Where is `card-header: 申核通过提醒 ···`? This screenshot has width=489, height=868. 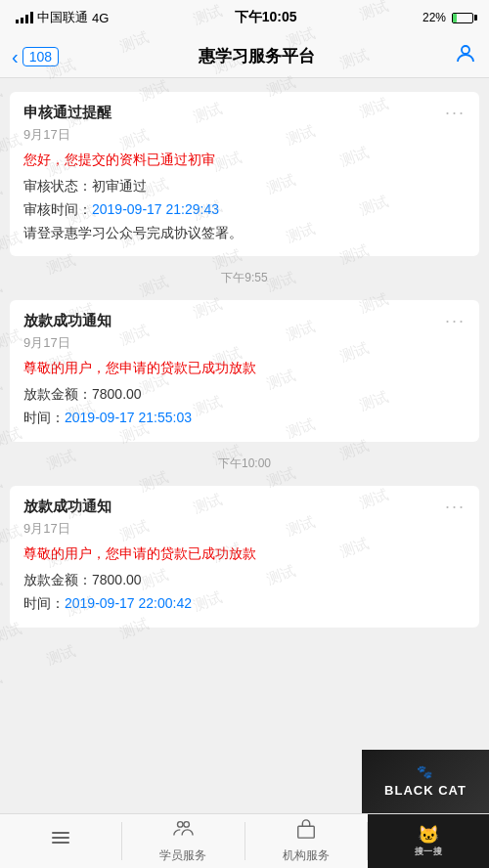 card-header: 申核通过提醒 ··· is located at coordinates (244, 113).